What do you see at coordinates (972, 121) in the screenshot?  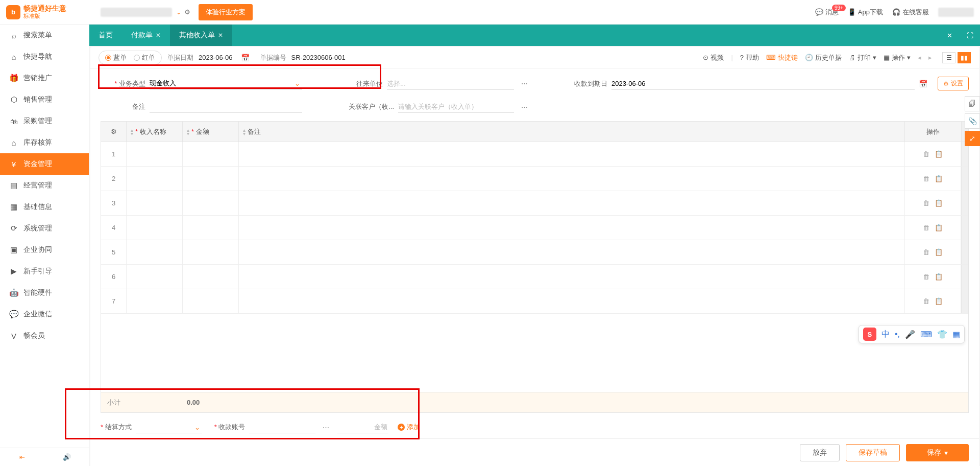 I see `rail-clip-button: 📎` at bounding box center [972, 121].